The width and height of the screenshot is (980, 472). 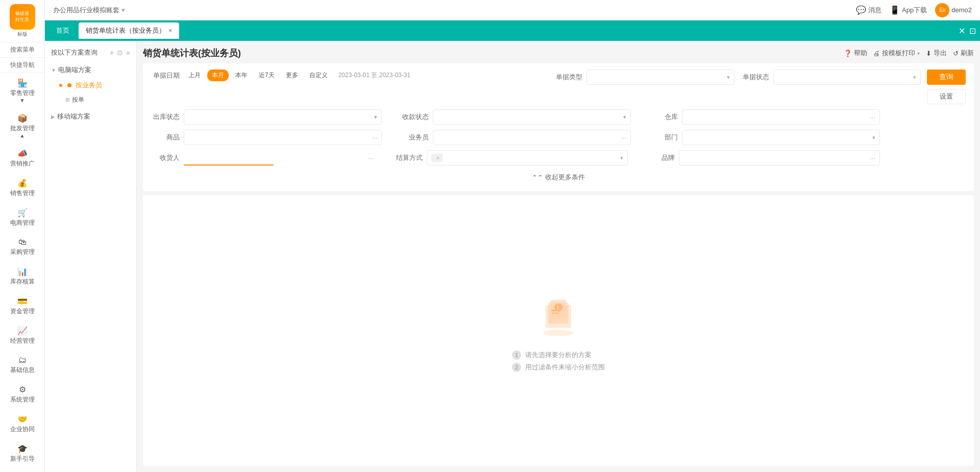 I want to click on template-print-btn: 🖨 按模板打印 ▾, so click(x=896, y=53).